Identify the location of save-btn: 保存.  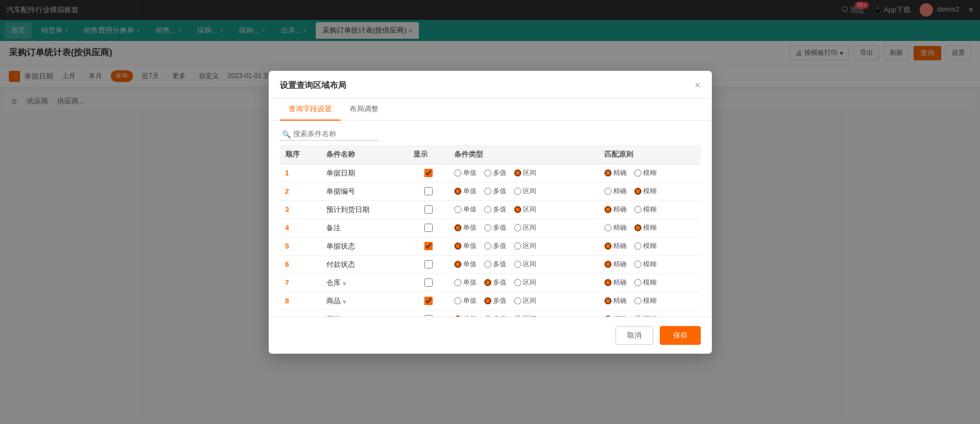
(680, 335).